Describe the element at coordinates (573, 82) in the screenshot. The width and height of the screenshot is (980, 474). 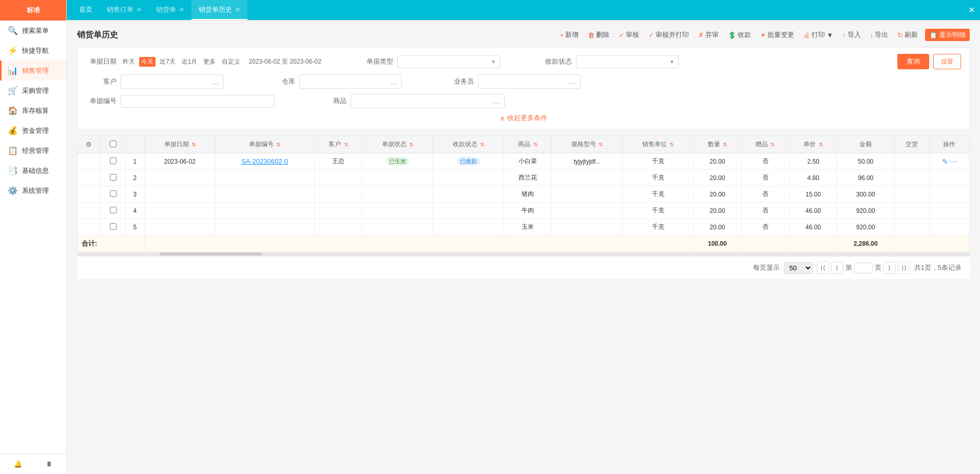
I see `salesperson-dots: ...` at that location.